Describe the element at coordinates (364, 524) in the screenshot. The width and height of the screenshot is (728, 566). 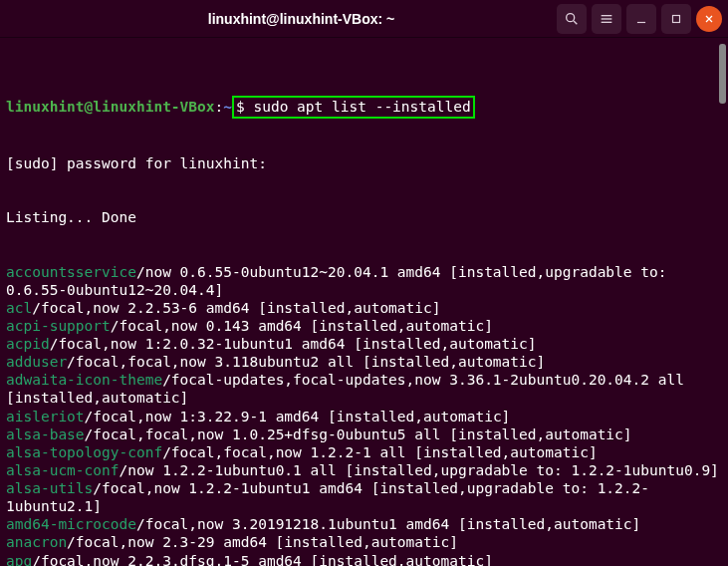
I see `package-line: amd64-microcode/focal,now 3.20191218.1ub…` at that location.